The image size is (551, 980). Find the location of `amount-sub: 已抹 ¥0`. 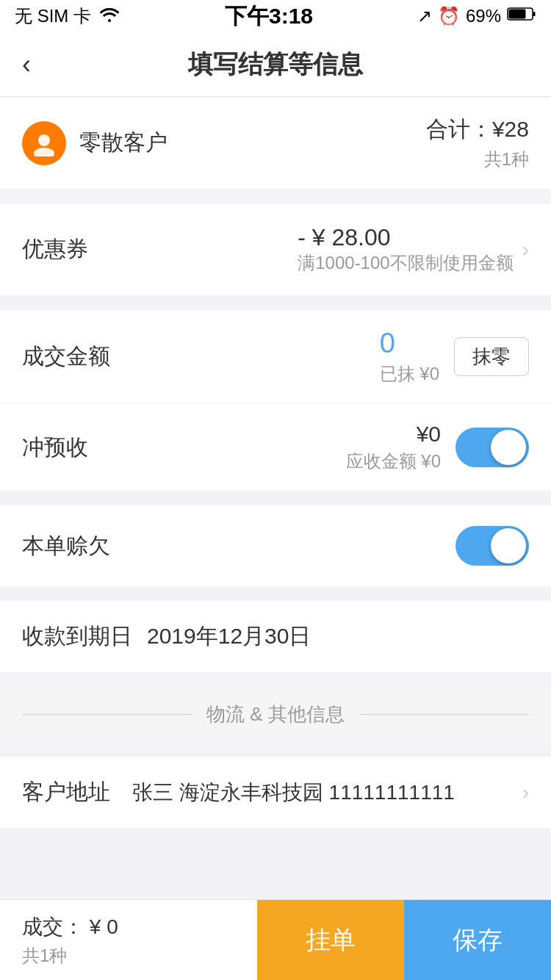

amount-sub: 已抹 ¥0 is located at coordinates (410, 374).